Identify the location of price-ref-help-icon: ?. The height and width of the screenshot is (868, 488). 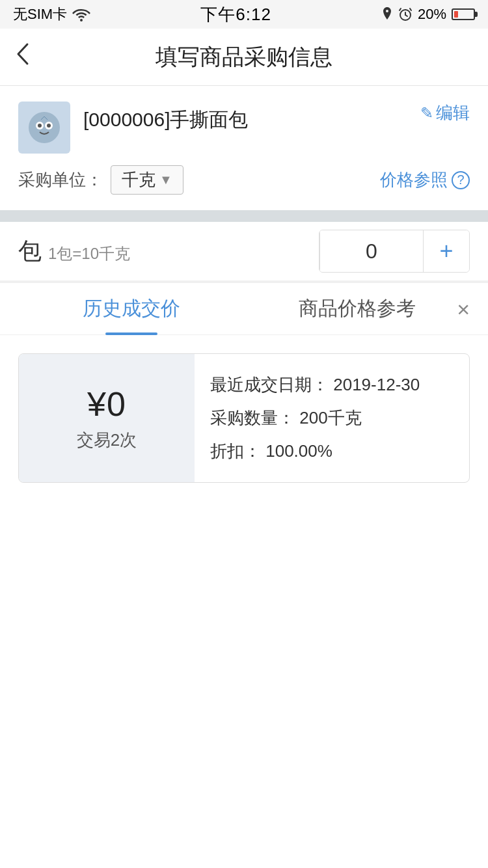
(461, 180).